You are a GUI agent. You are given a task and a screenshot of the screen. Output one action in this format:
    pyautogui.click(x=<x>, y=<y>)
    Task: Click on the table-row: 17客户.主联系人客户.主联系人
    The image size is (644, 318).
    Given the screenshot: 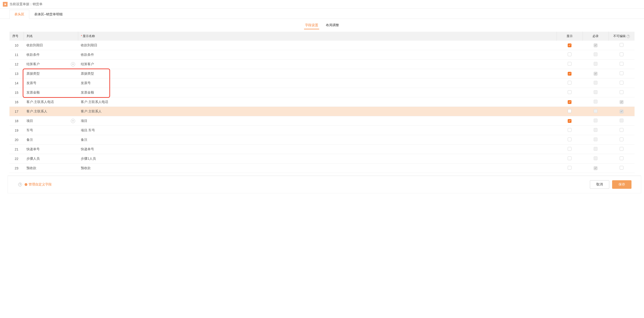 What is the action you would take?
    pyautogui.click(x=322, y=112)
    